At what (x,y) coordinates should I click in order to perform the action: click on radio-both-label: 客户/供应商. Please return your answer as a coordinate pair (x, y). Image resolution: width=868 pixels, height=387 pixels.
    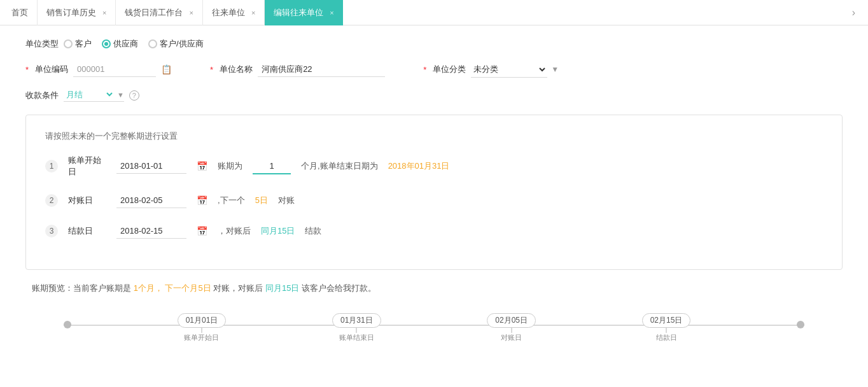
    Looking at the image, I should click on (182, 44).